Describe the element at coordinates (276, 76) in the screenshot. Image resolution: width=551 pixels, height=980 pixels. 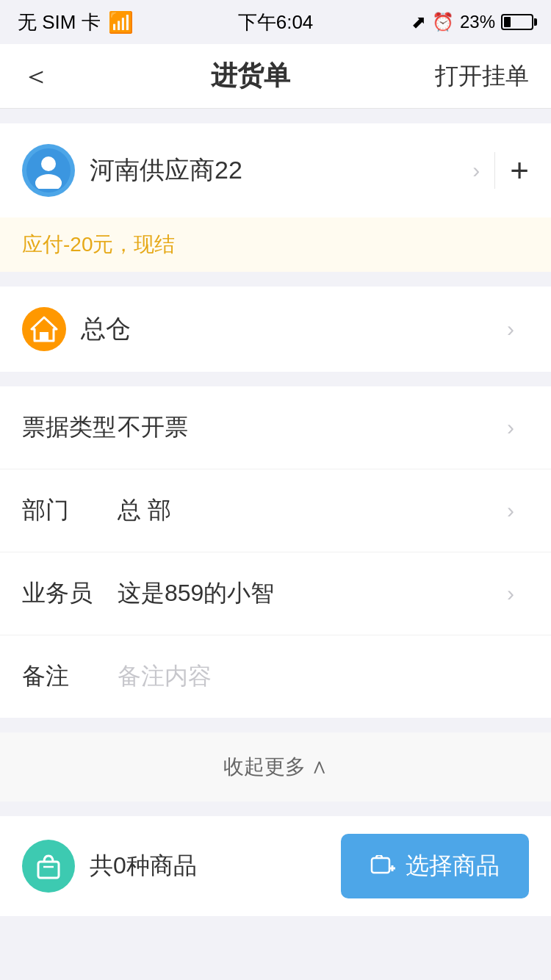
I see `nav-bar: ＜ 进货单 打开挂单` at that location.